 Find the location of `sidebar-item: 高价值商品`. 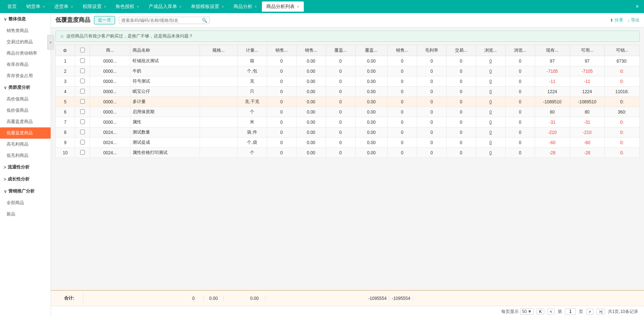

sidebar-item: 高价值商品 is located at coordinates (25, 99).